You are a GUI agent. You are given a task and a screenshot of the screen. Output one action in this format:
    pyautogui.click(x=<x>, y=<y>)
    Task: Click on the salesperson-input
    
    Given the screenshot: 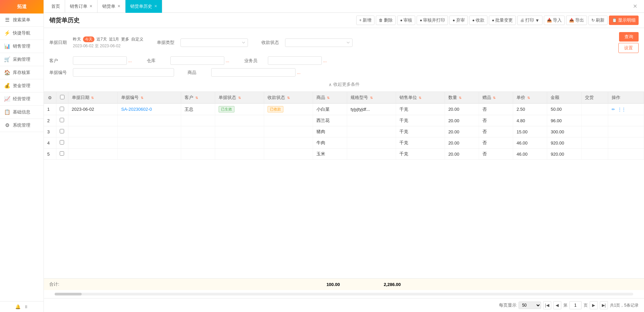 What is the action you would take?
    pyautogui.click(x=295, y=61)
    